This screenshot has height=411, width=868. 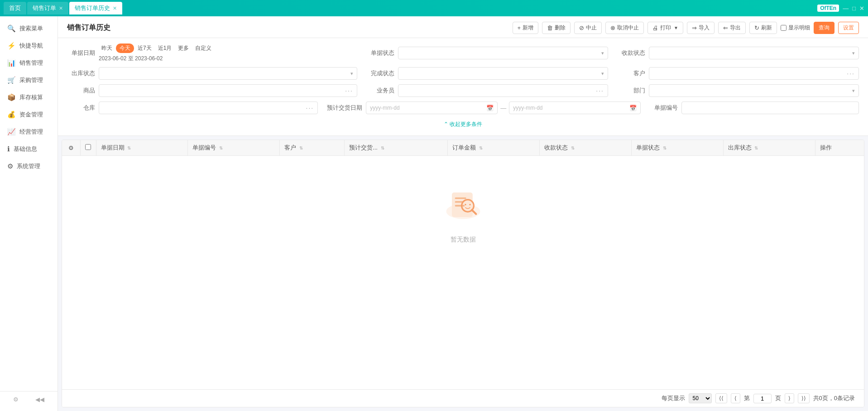 What do you see at coordinates (839, 148) in the screenshot?
I see `th-action: 操作` at bounding box center [839, 148].